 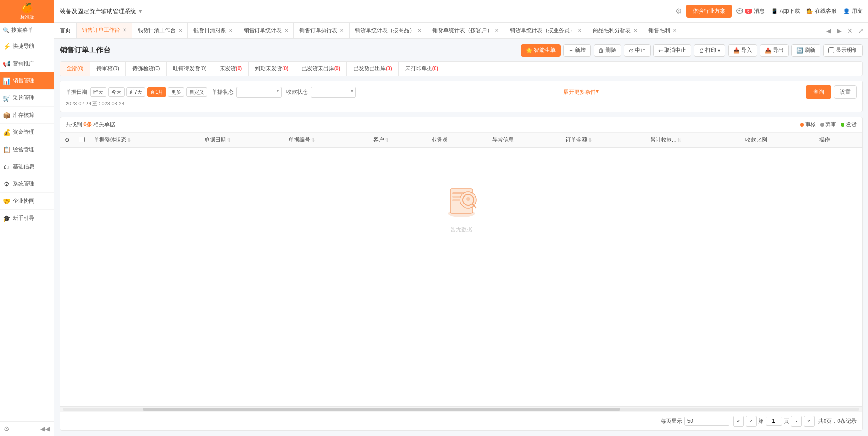 I want to click on sidebar-item-basic-info: 🗂基础信息, so click(x=27, y=167).